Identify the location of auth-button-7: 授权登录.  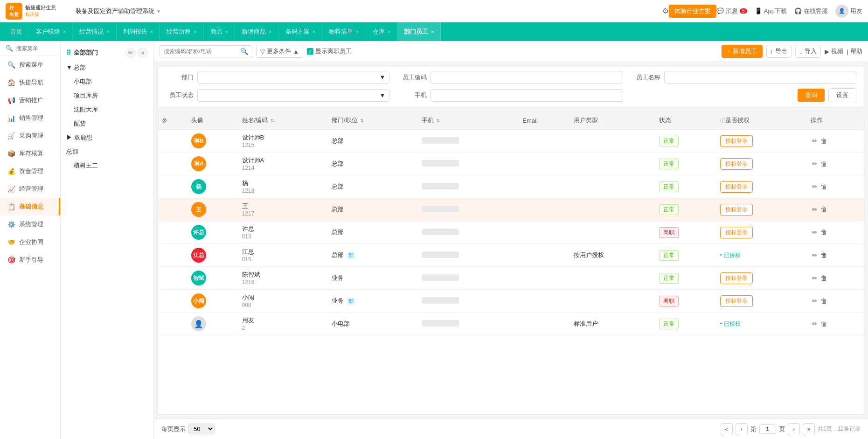
(736, 278).